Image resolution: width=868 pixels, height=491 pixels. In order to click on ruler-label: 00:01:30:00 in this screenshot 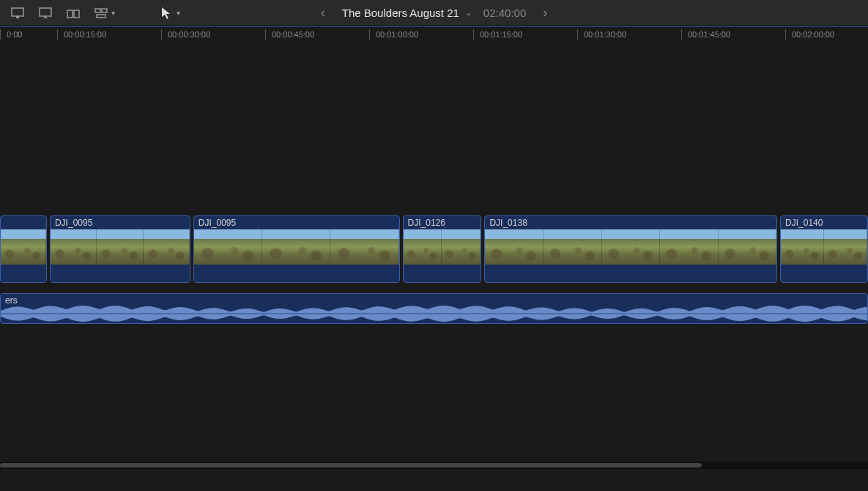, I will do `click(605, 34)`.